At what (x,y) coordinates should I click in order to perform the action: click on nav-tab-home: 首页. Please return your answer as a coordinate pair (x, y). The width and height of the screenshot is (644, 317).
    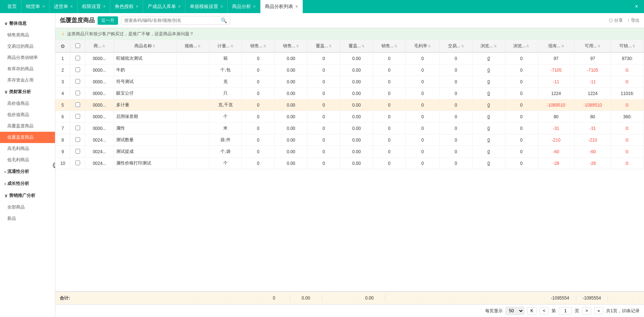
    Looking at the image, I should click on (12, 7).